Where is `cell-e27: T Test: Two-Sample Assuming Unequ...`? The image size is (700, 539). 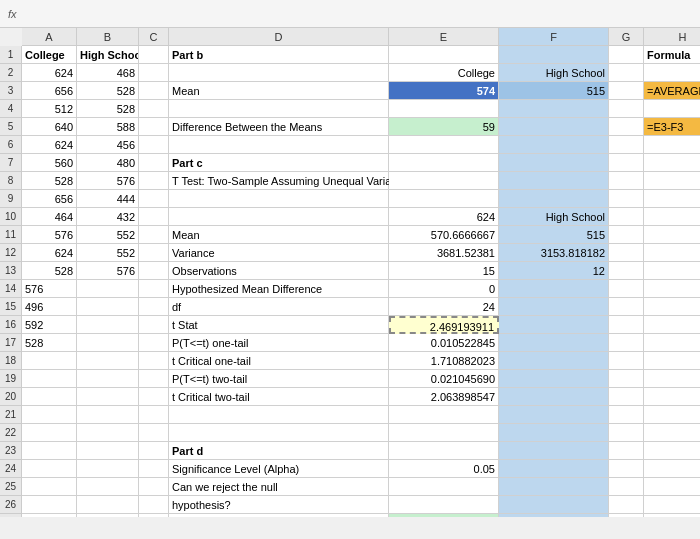
cell-e27: T Test: Two-Sample Assuming Unequ... is located at coordinates (444, 516).